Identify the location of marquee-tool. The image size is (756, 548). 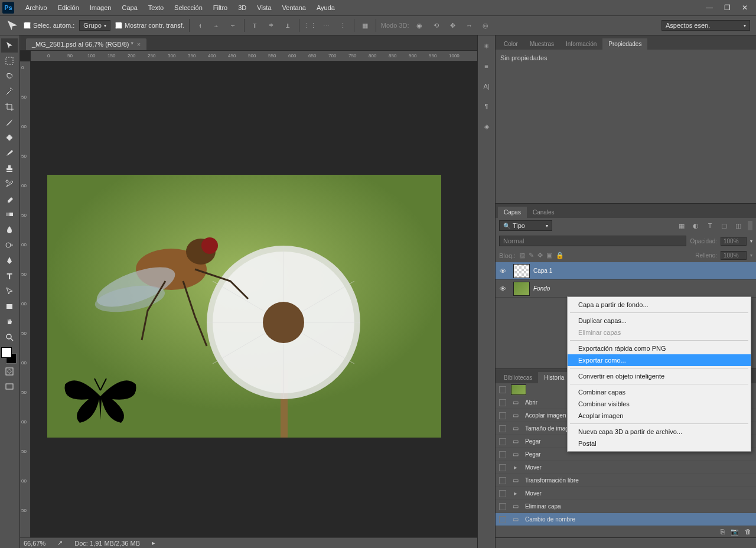
(9, 61).